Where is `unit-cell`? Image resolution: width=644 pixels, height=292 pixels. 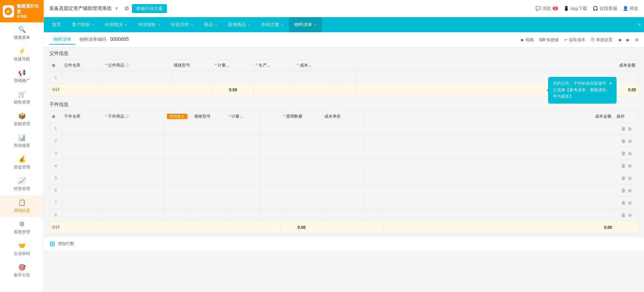
unit-cell is located at coordinates (233, 78).